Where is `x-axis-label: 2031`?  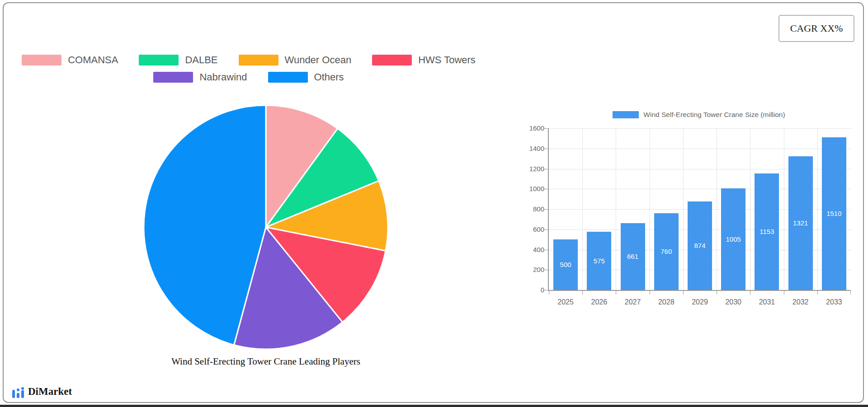 x-axis-label: 2031 is located at coordinates (767, 302).